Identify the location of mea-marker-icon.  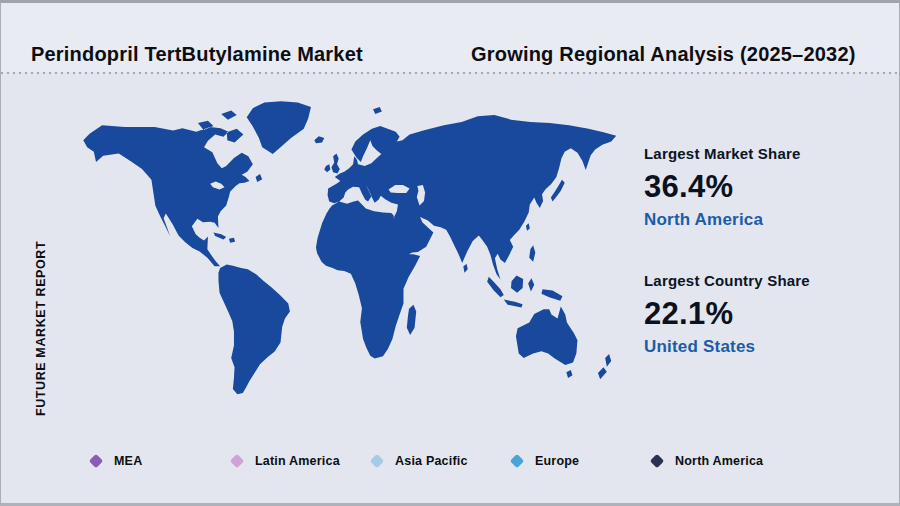
(96, 461).